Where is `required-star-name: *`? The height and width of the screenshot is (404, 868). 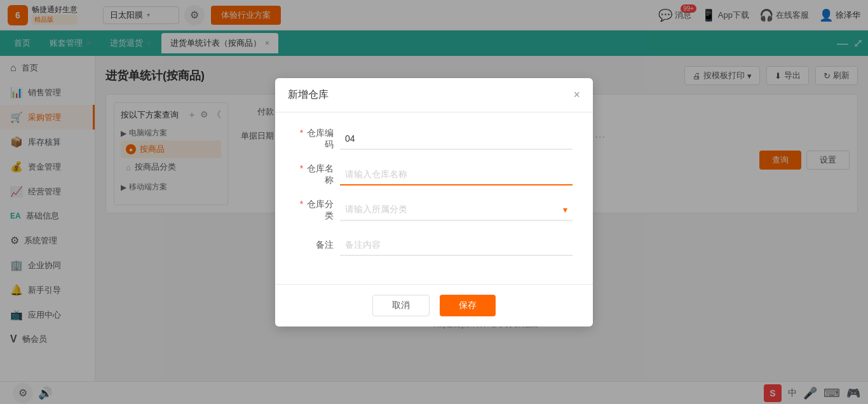
required-star-name: * is located at coordinates (301, 168).